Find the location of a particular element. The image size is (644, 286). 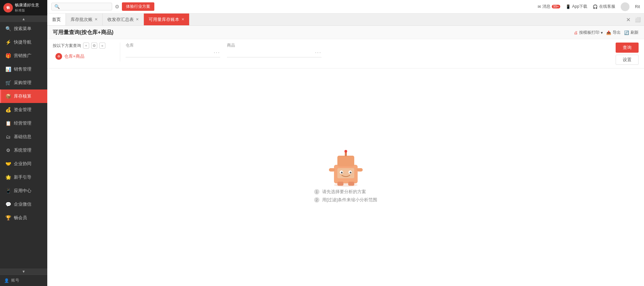

query-button: 查询 is located at coordinates (627, 48).